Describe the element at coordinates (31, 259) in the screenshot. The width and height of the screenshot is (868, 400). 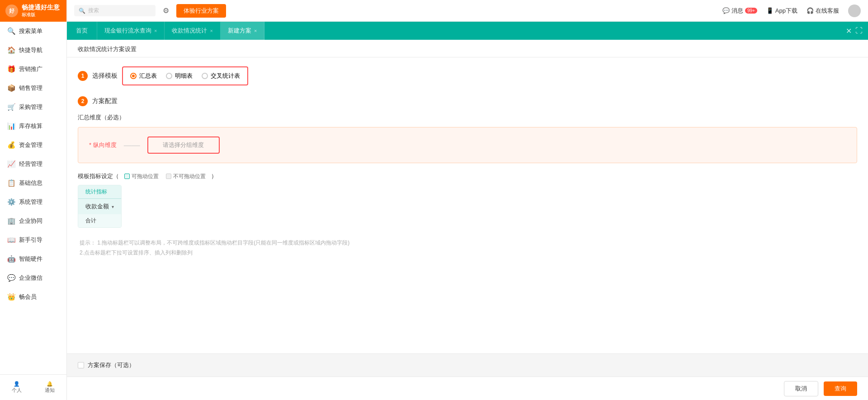
I see `sidebar-label-smart-hw: 智能硬件` at that location.